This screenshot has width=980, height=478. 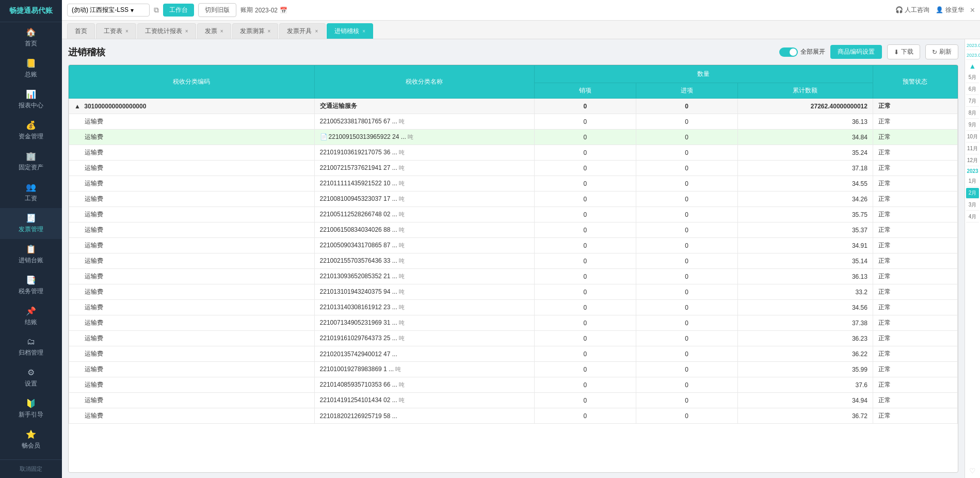 What do you see at coordinates (31, 404) in the screenshot?
I see `guide-icon: 🔰` at bounding box center [31, 404].